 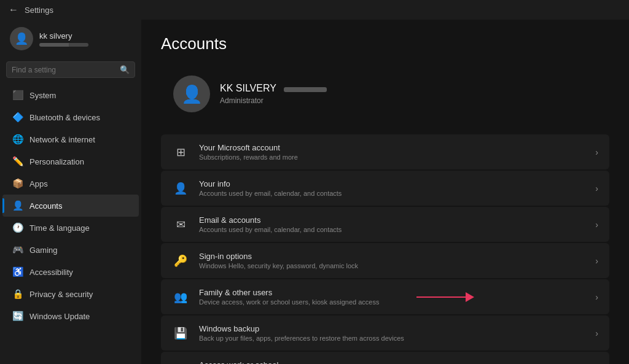 What do you see at coordinates (71, 206) in the screenshot?
I see `sidebar-item-accounts: 👤 Accounts` at bounding box center [71, 206].